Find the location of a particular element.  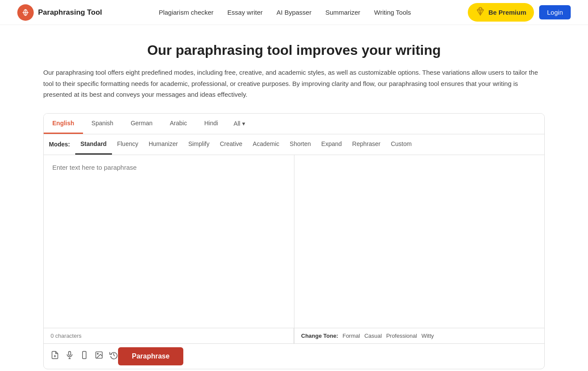

chevron-down-icon: ▾ is located at coordinates (244, 124).